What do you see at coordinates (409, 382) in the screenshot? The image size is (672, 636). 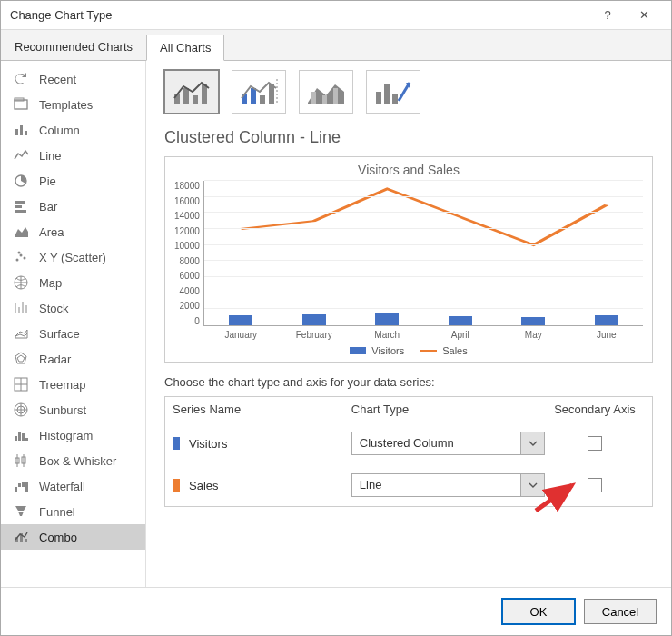 I see `series-instructions: Choose the chart type and axis for your …` at bounding box center [409, 382].